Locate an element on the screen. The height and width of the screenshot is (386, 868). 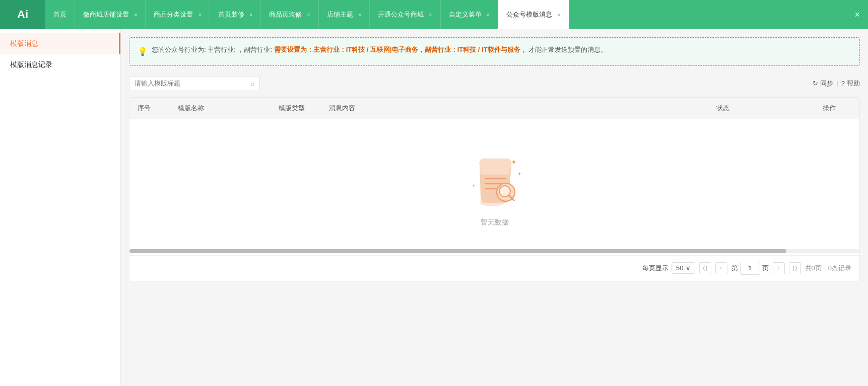
page-size-label: 每页显示 is located at coordinates (655, 268).